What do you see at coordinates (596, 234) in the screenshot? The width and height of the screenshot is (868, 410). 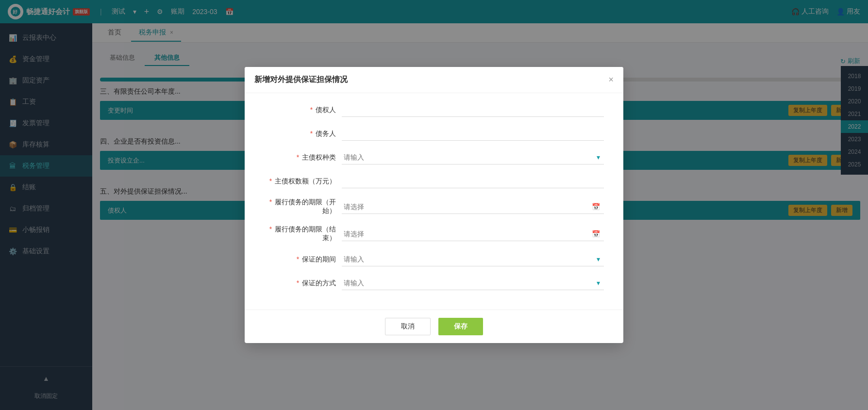 I see `calendar-end-icon: 📅` at bounding box center [596, 234].